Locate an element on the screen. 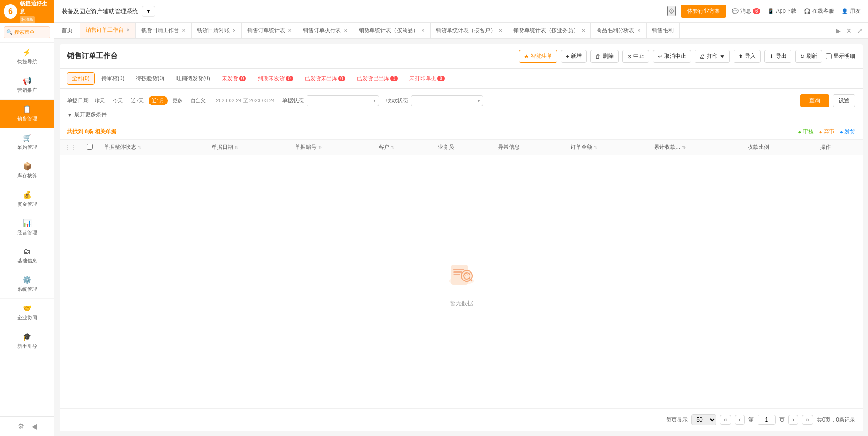 The width and height of the screenshot is (868, 436). date-btn-custom: 自定义 is located at coordinates (198, 100).